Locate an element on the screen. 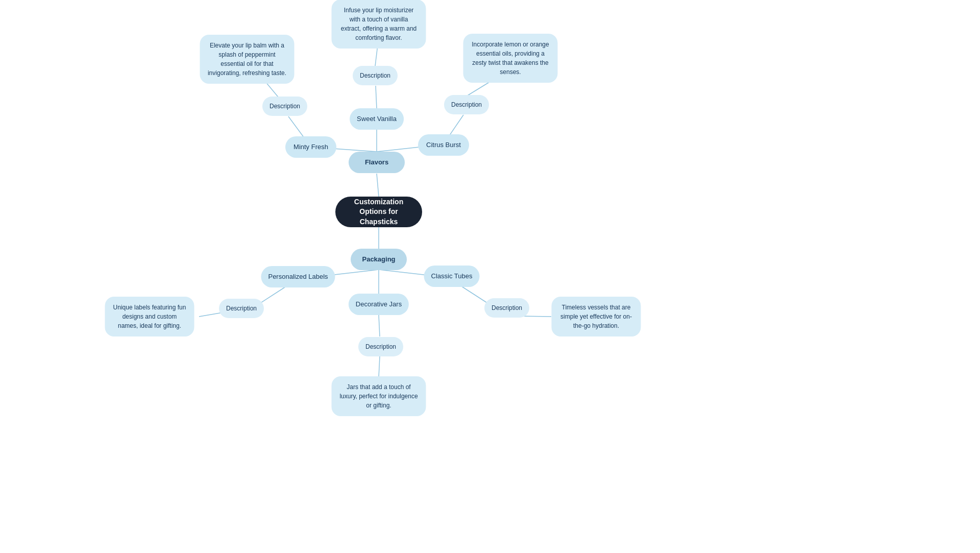 The height and width of the screenshot is (553, 980). tooltip-minty-node: Elevate your lip balm with a splash of p… is located at coordinates (247, 59).